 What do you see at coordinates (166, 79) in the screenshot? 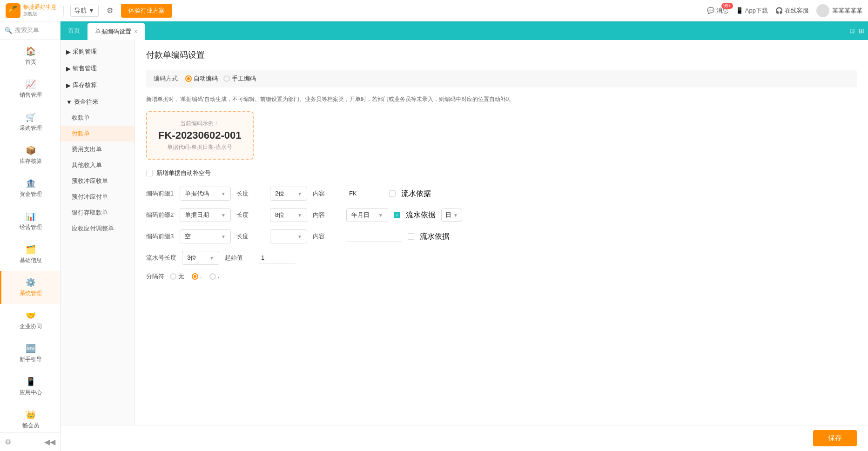
I see `encode-type-label: 编码方式` at bounding box center [166, 79].